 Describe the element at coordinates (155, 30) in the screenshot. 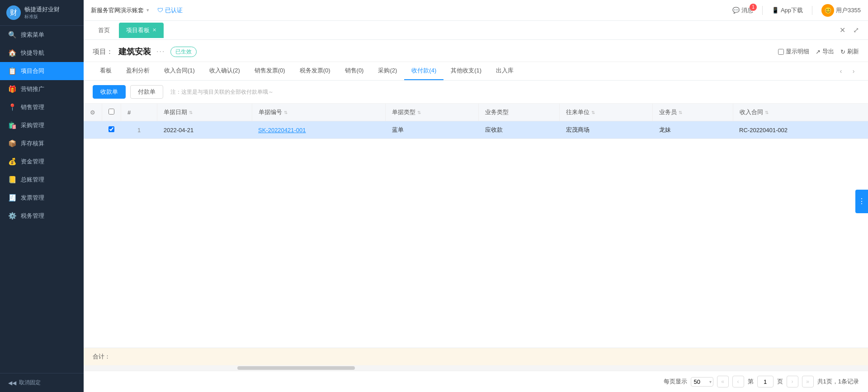

I see `tab-close-icon: ✕` at that location.